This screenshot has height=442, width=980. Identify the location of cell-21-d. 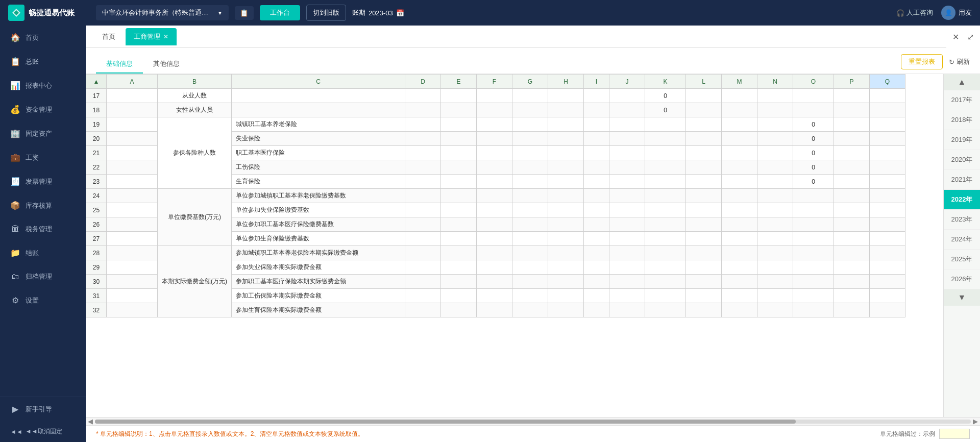
(423, 153).